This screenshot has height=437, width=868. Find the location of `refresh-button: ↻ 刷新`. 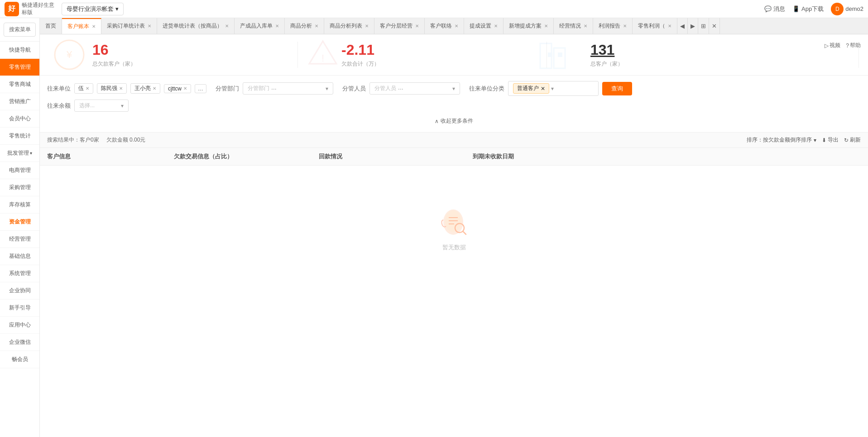

refresh-button: ↻ 刷新 is located at coordinates (852, 140).